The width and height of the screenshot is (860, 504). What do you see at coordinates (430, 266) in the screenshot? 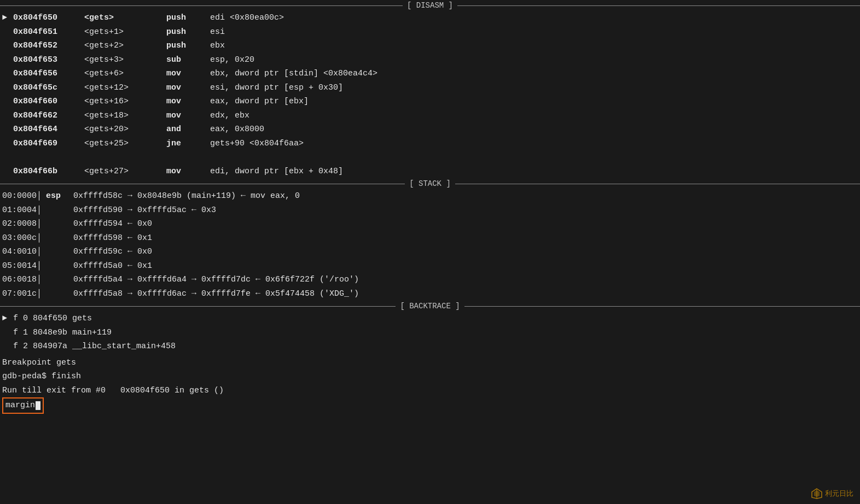
I see `stack-row: 05:0014│ 0xffffd5a0 ← 0x1` at bounding box center [430, 266].